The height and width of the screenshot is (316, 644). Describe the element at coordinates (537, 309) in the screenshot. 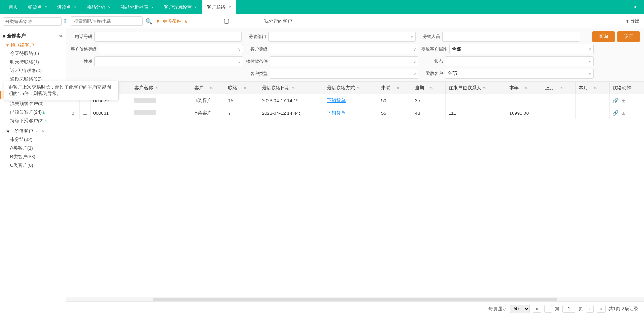

I see `first-page-button: «` at that location.